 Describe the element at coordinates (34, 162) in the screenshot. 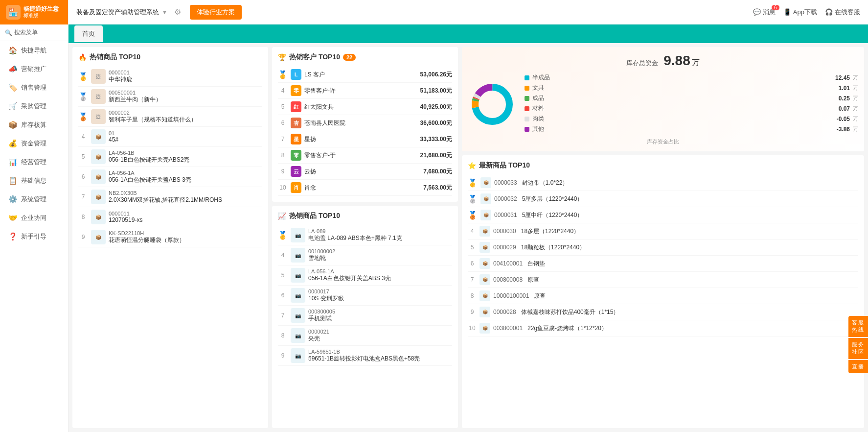

I see `sidebar-item-label: 经营管理` at that location.